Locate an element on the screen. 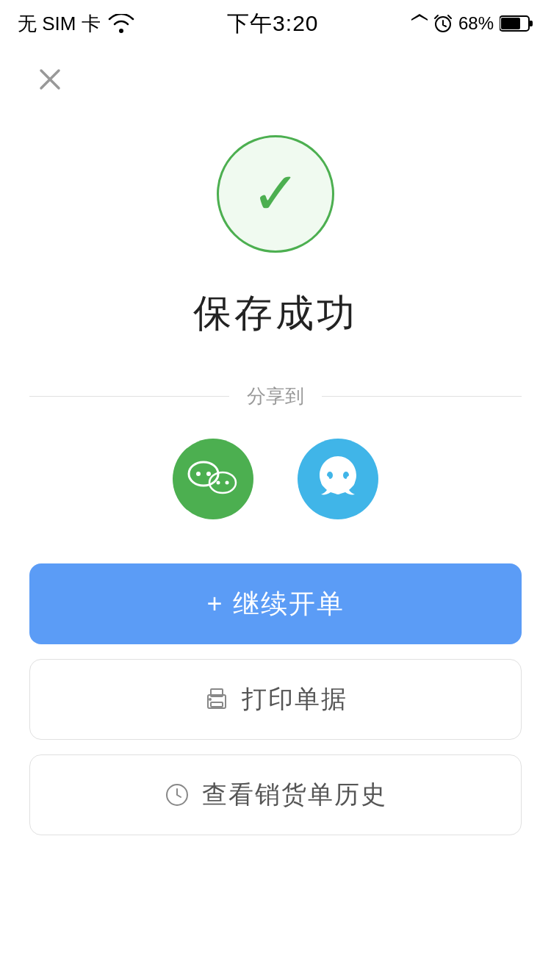 This screenshot has height=980, width=551. history-button: 查看销货单历史 is located at coordinates (276, 795).